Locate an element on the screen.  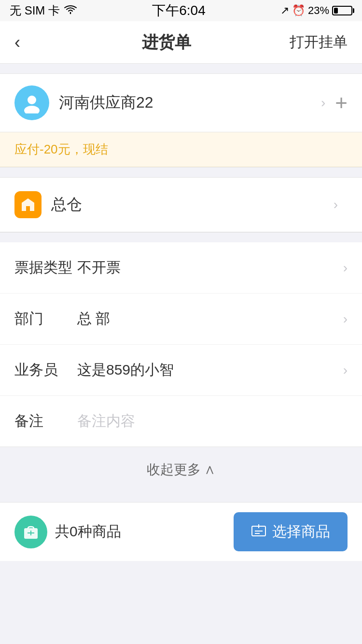
department-label: 部门 is located at coordinates (46, 319).